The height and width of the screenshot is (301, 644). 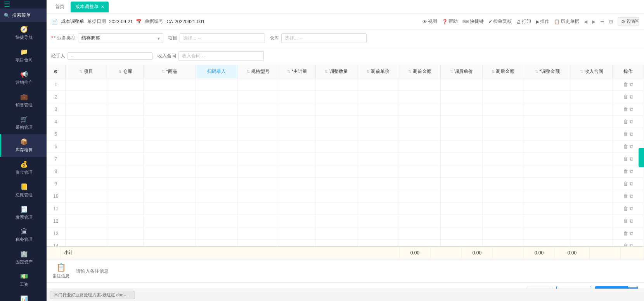 I want to click on sidebar-item-fund: 💰 资金管理, so click(x=23, y=168).